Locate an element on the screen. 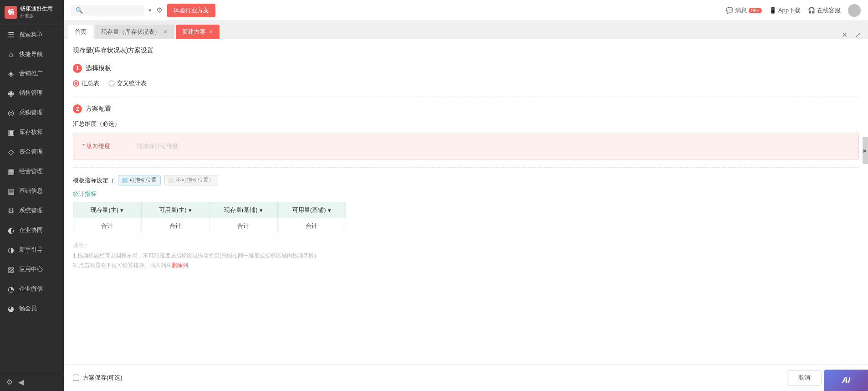 The height and width of the screenshot is (391, 868). col2-label: 可用量(主) is located at coordinates (173, 210).